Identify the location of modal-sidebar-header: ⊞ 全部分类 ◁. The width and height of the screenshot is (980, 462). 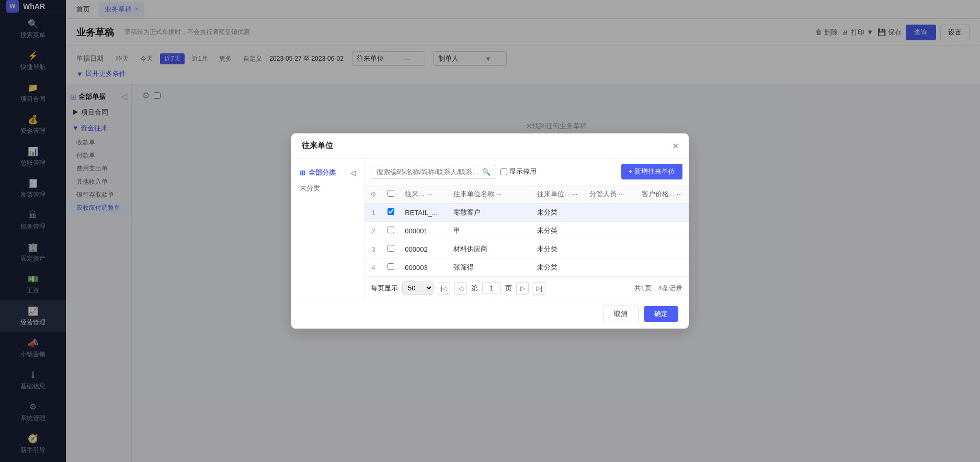
(327, 173).